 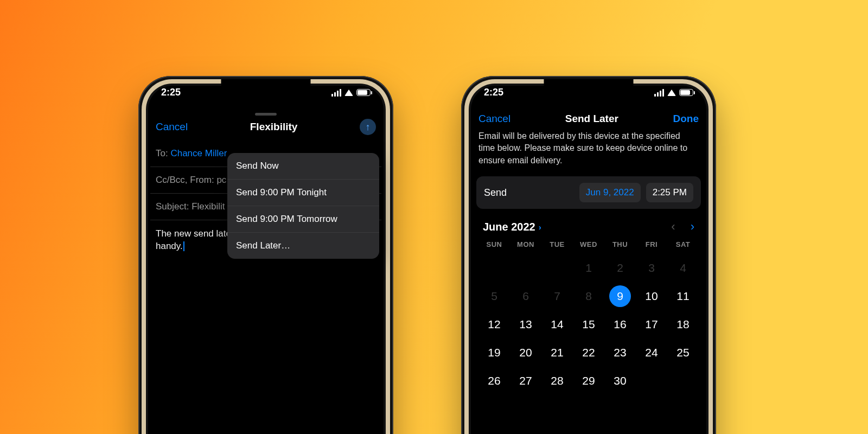 I want to click on chevron-right-icon: ›, so click(x=540, y=227).